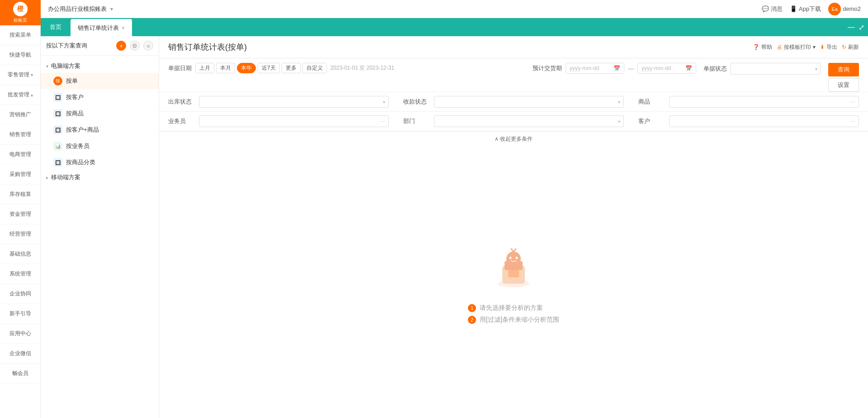 Image resolution: width=868 pixels, height=418 pixels. What do you see at coordinates (99, 177) in the screenshot?
I see `mobile-scheme-parent: ▸ 移动端方案` at bounding box center [99, 177].